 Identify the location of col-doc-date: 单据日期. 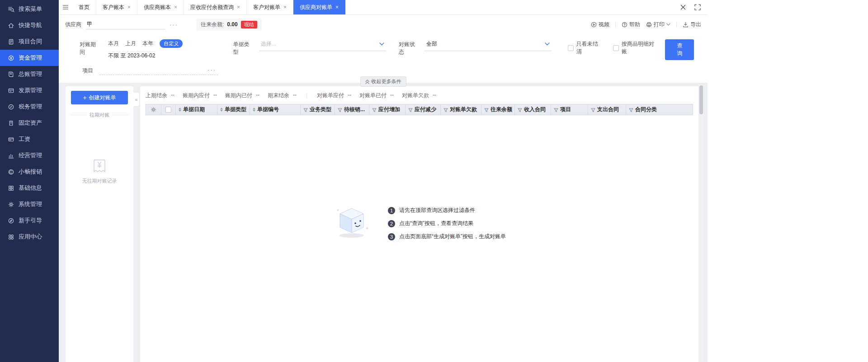
(197, 109).